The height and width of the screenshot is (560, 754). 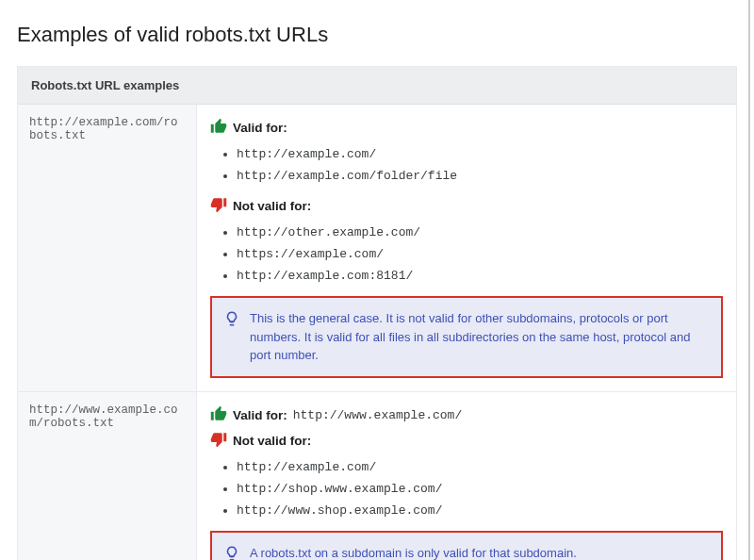 What do you see at coordinates (749, 280) in the screenshot?
I see `scrollbar-track` at bounding box center [749, 280].